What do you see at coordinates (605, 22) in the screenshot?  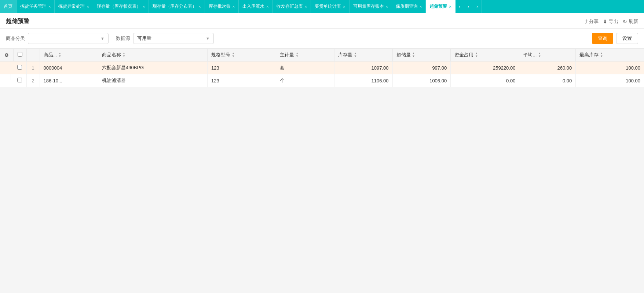 I see `export-icon: ⬇` at bounding box center [605, 22].